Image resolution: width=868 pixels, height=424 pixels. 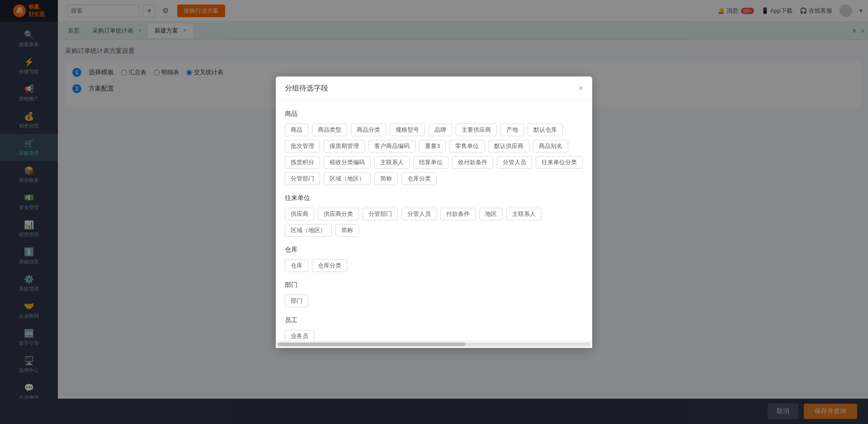 I want to click on modal-section-employee: 员工业务员, so click(x=434, y=329).